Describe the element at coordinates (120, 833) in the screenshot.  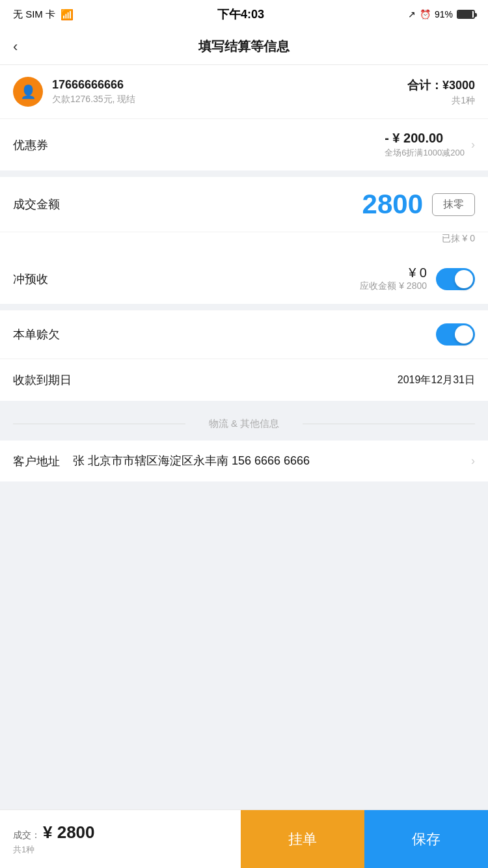
I see `footer-total-row: 成交： ¥ 2800` at that location.